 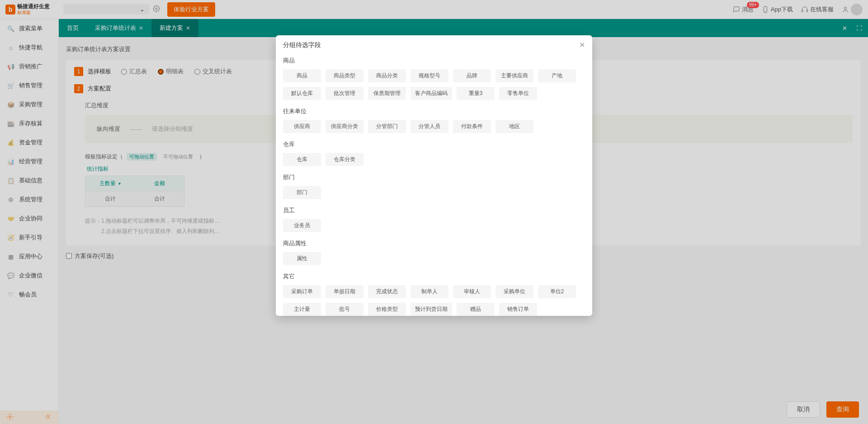 I want to click on field-pill: 供应商, so click(x=302, y=127).